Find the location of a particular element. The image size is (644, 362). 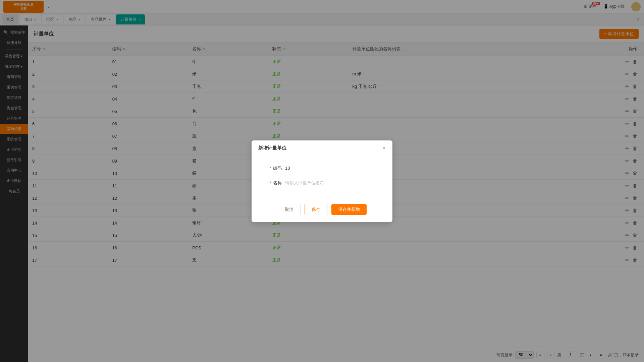

name-input is located at coordinates (334, 183).